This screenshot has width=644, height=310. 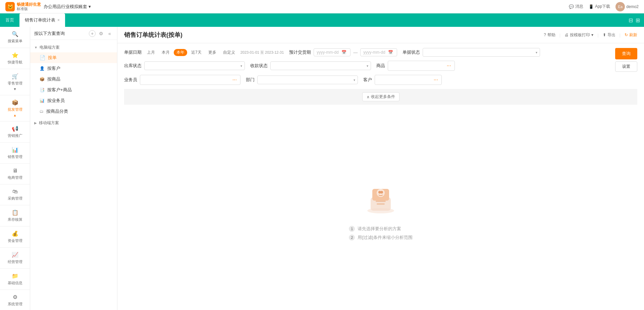 I want to click on out-status-select, so click(x=195, y=66).